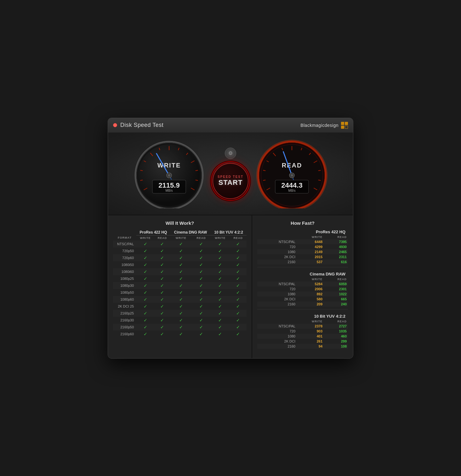 This screenshot has height=476, width=461. What do you see at coordinates (336, 336) in the screenshot?
I see `read-value: 460` at bounding box center [336, 336].